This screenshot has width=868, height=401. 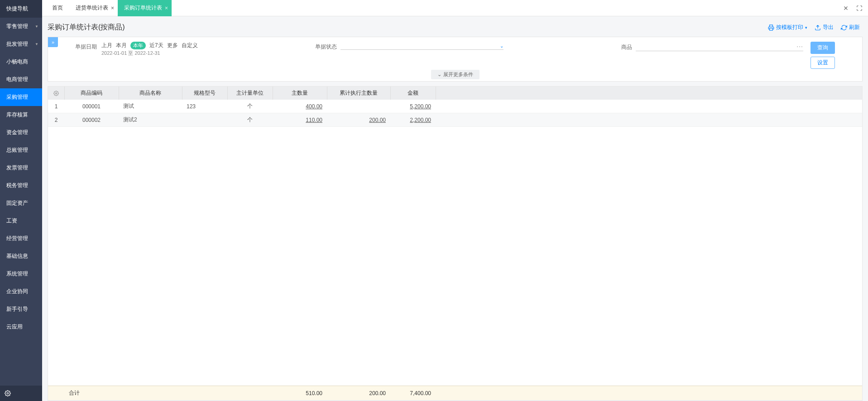 What do you see at coordinates (823, 48) in the screenshot?
I see `query-button: 查询` at bounding box center [823, 48].